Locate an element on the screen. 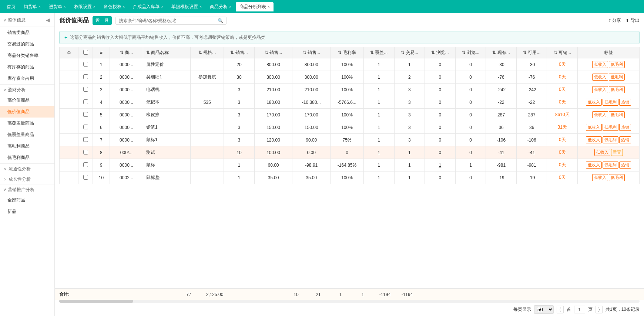  tag-badge: 低收入 is located at coordinates (594, 140).